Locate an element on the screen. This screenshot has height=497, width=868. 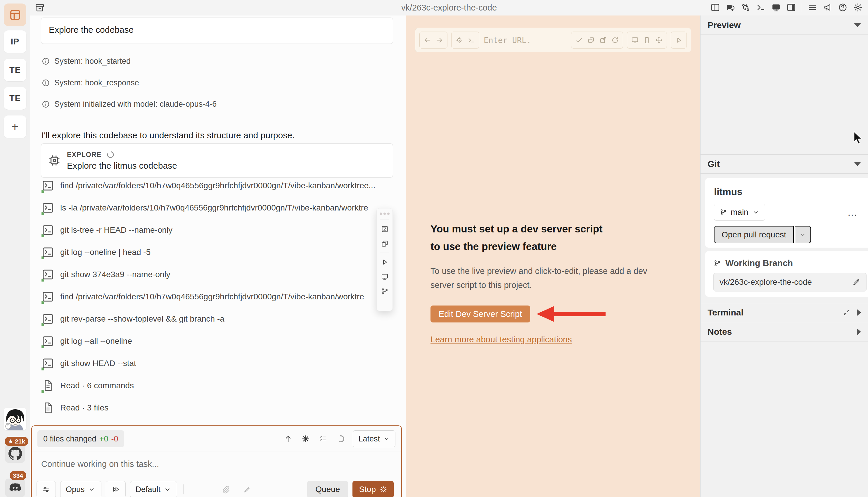
item-text: ls -la /private/var/folders/10/h7w0q4655… is located at coordinates (214, 208).